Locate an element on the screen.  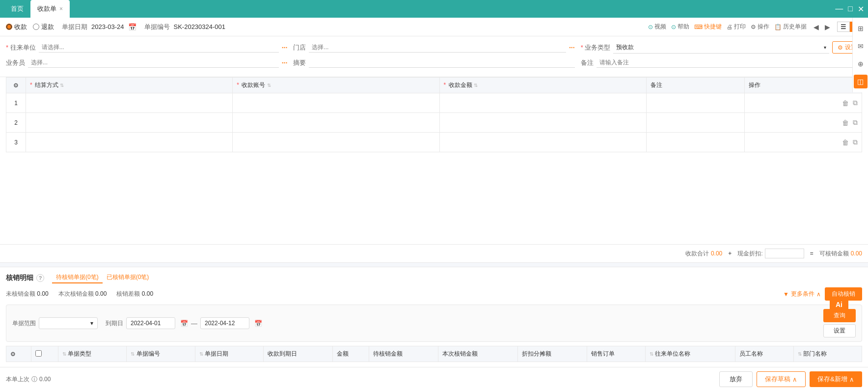
history-btn: 📋 历史单据 is located at coordinates (790, 27).